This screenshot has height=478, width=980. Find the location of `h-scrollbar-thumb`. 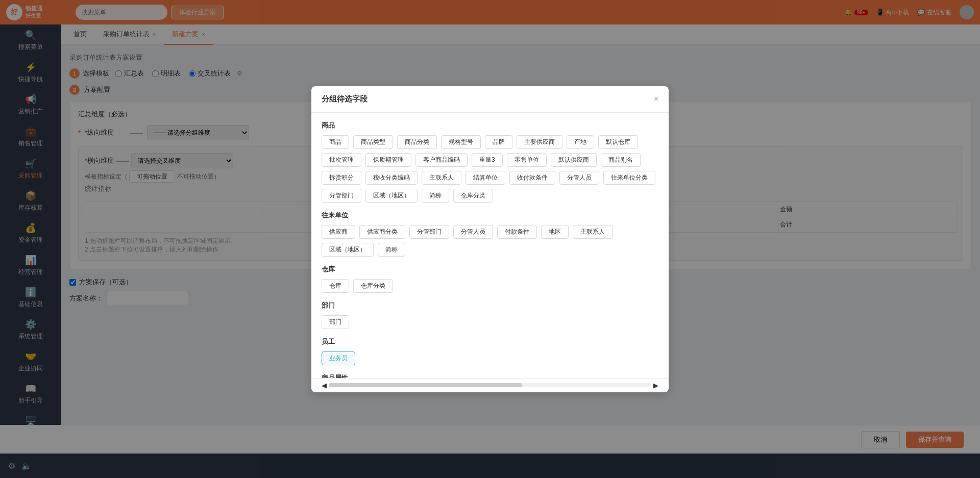

h-scrollbar-thumb is located at coordinates (426, 385).